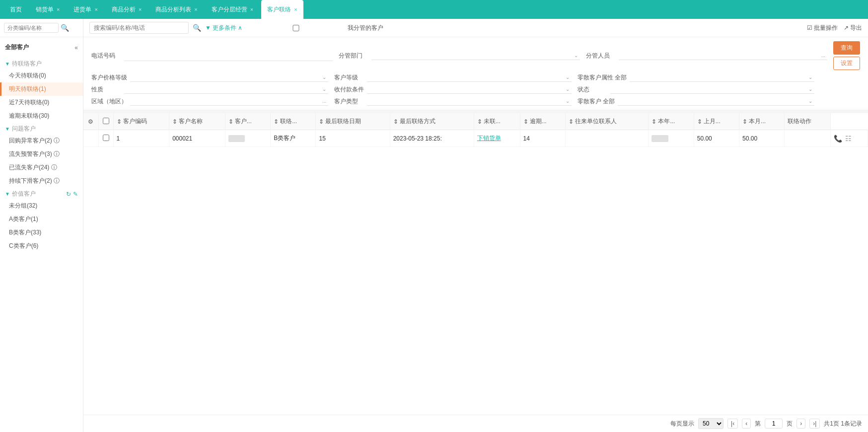  Describe the element at coordinates (228, 56) in the screenshot. I see `filter-phone-input` at that location.